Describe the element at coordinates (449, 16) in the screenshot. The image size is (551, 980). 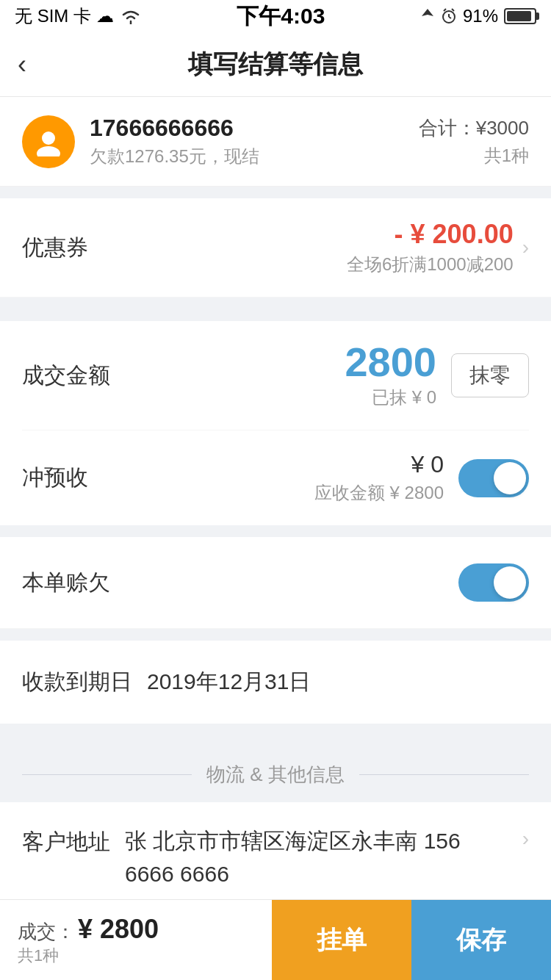
I see `alarm-icon` at that location.